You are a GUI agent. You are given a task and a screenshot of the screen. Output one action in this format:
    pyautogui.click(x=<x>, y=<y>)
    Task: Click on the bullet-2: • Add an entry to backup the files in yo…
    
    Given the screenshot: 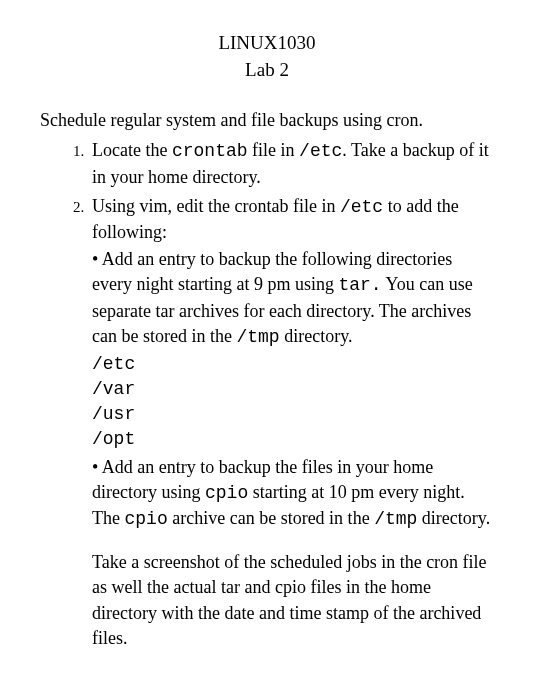 What is the action you would take?
    pyautogui.click(x=293, y=494)
    